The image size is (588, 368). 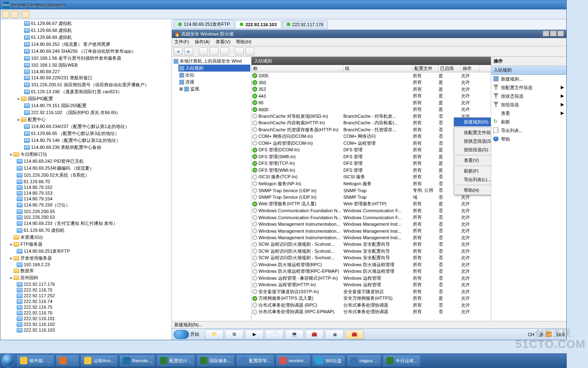 I want to click on rule-row: Web 管理服务(HTTP 流入量)Web 管理服务(HTTP)所有是允许, so click(x=371, y=204).